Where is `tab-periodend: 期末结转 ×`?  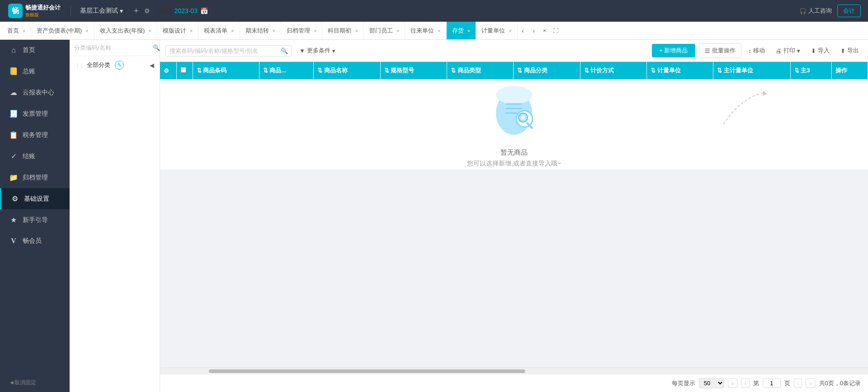
tab-periodend: 期末结转 × is located at coordinates (260, 31).